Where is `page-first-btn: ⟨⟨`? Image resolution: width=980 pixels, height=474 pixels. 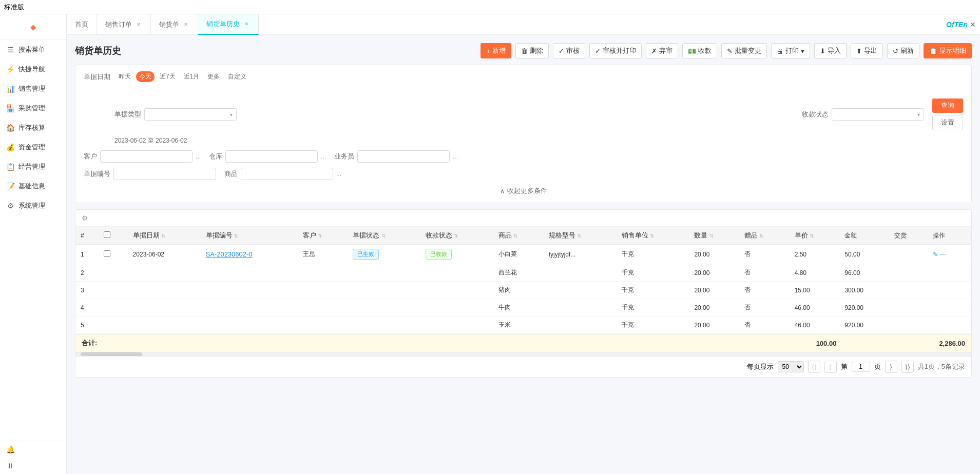 page-first-btn: ⟨⟨ is located at coordinates (814, 367).